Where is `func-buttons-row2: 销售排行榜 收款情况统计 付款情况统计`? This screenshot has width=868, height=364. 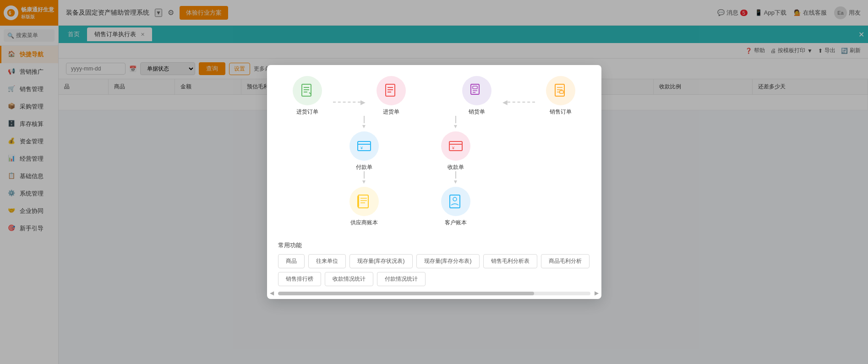
func-buttons-row2: 销售排行榜 收款情况统计 付款情况统计 is located at coordinates (434, 279).